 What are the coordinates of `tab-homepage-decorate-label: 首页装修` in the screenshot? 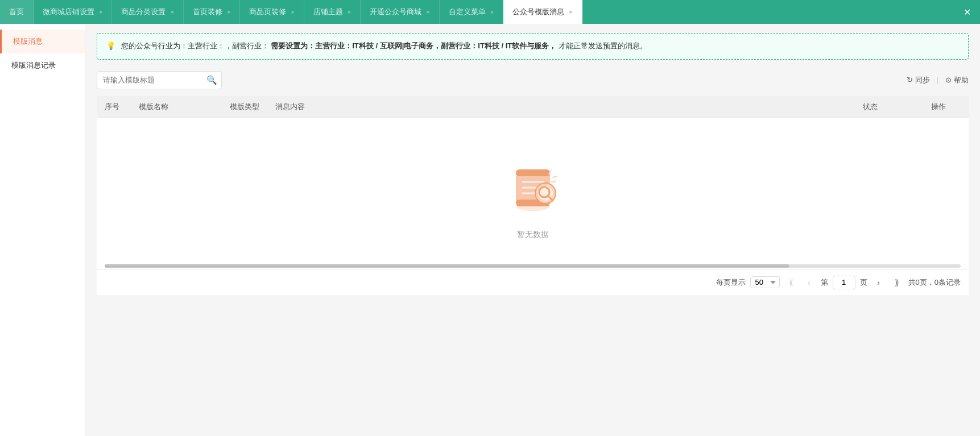 It's located at (208, 12).